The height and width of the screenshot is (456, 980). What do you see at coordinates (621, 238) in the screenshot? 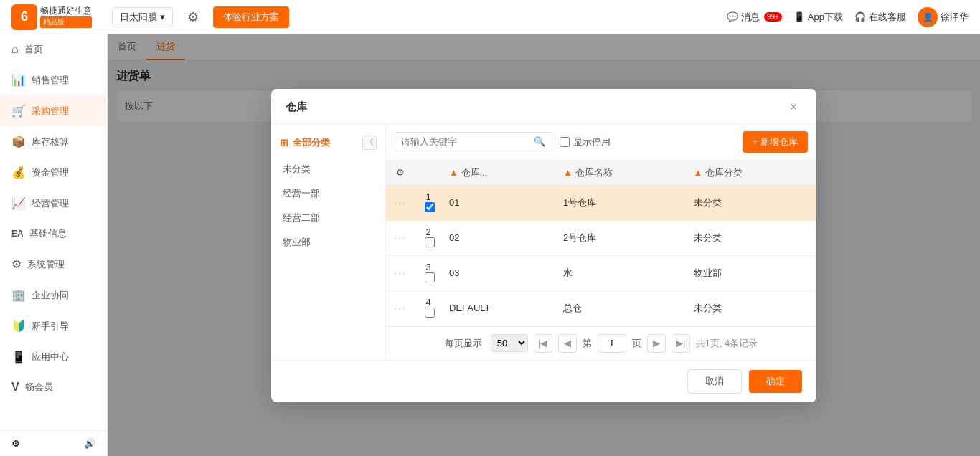
I see `row-name: 2号仓库` at bounding box center [621, 238].